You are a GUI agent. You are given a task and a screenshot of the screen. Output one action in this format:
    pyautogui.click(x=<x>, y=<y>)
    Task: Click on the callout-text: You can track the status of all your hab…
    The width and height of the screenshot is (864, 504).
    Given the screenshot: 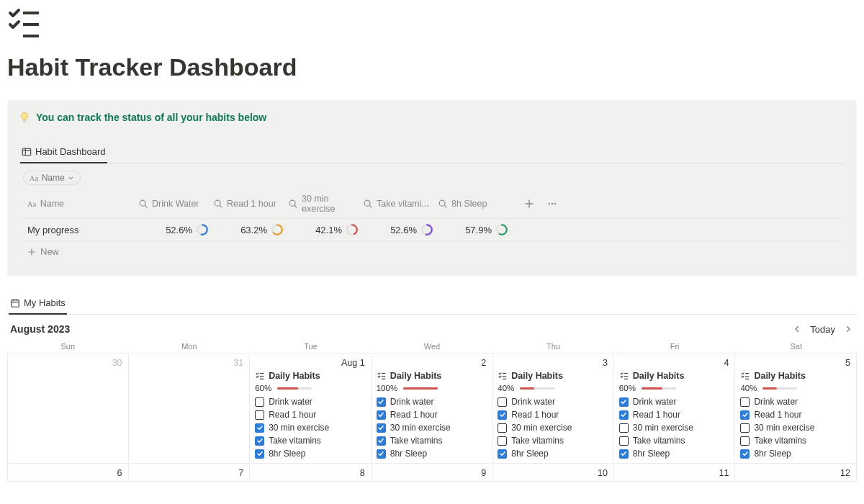 What is the action you would take?
    pyautogui.click(x=151, y=117)
    